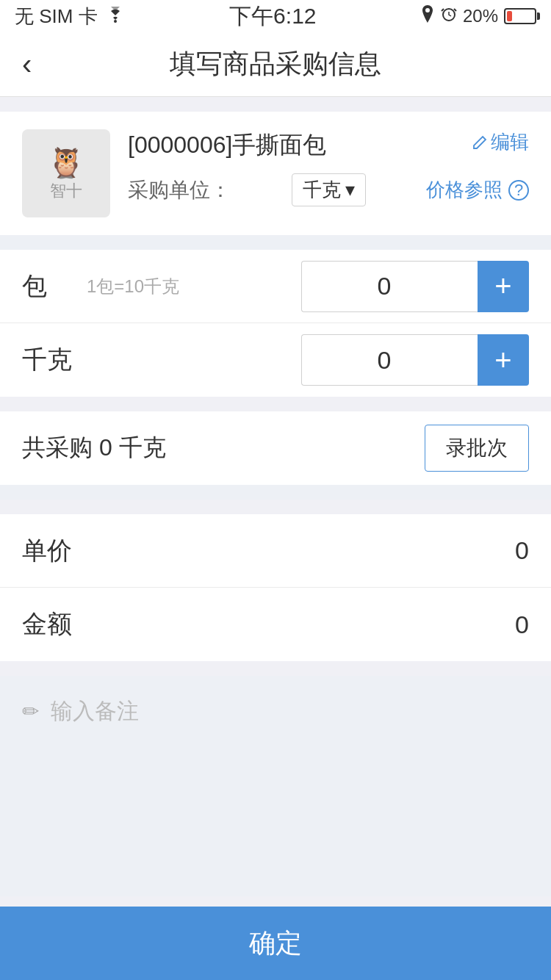 The width and height of the screenshot is (551, 980). What do you see at coordinates (480, 16) in the screenshot?
I see `battery-percent: 20%` at bounding box center [480, 16].